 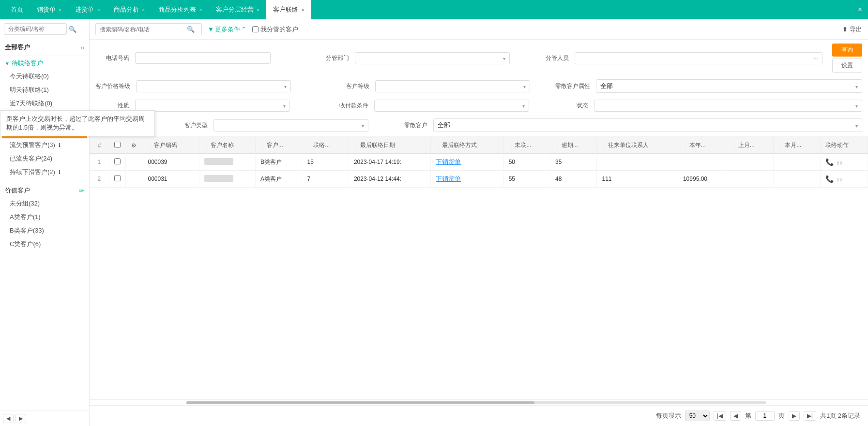 What do you see at coordinates (45, 103) in the screenshot?
I see `sidebar-item-week: 近7天待联络(0)` at bounding box center [45, 103].